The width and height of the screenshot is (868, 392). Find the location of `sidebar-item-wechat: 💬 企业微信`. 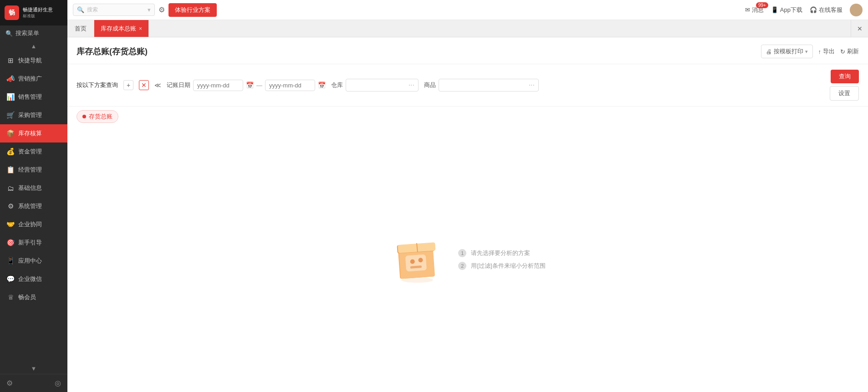

sidebar-item-wechat: 💬 企业微信 is located at coordinates (34, 279).